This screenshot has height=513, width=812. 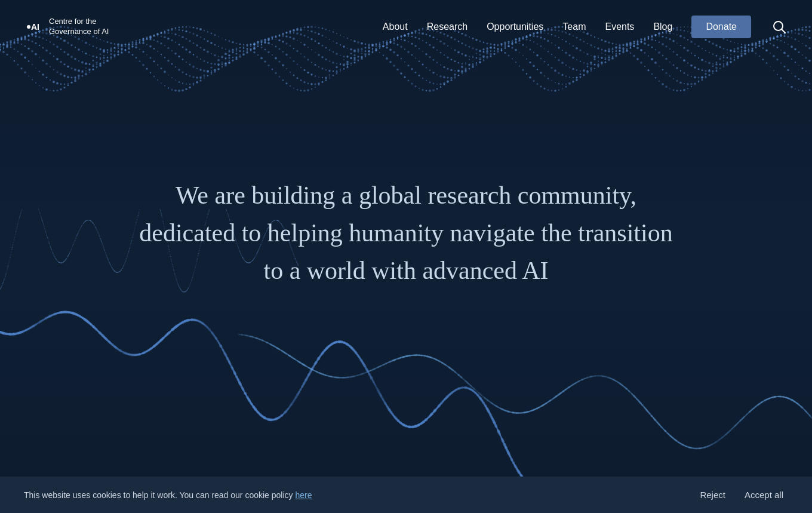 I want to click on cookie-banner: This website uses cookies to help it wor…, so click(x=406, y=494).